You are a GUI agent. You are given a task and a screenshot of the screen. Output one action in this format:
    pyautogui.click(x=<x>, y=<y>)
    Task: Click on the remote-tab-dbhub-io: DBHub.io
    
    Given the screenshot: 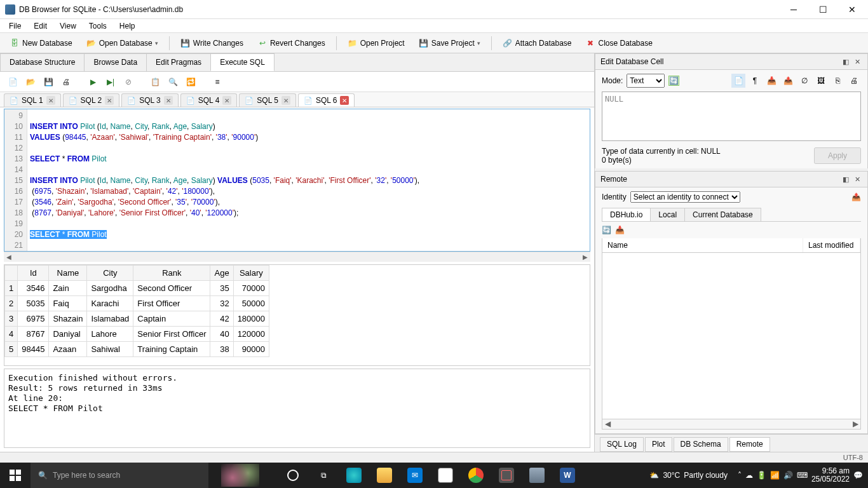 What is the action you would take?
    pyautogui.click(x=627, y=215)
    